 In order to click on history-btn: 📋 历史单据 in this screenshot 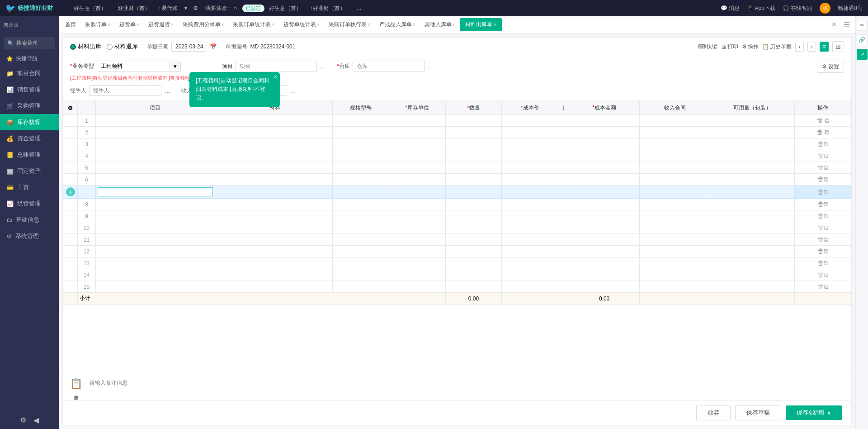, I will do `click(777, 47)`.